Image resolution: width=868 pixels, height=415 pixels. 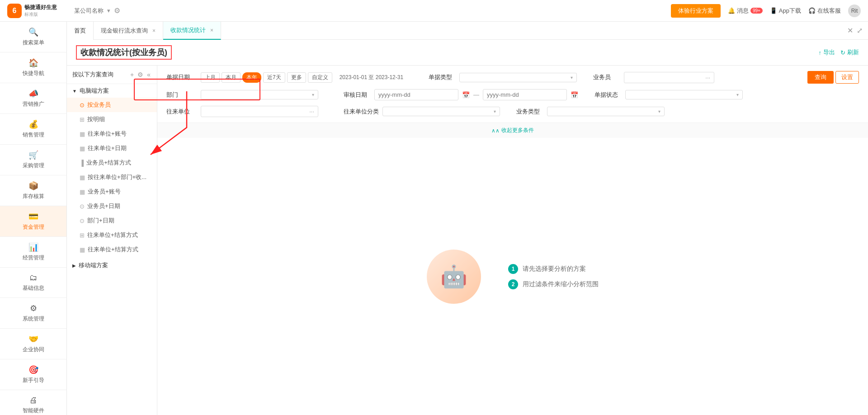 I want to click on app-download-btn: 📱 App下载, so click(x=786, y=11).